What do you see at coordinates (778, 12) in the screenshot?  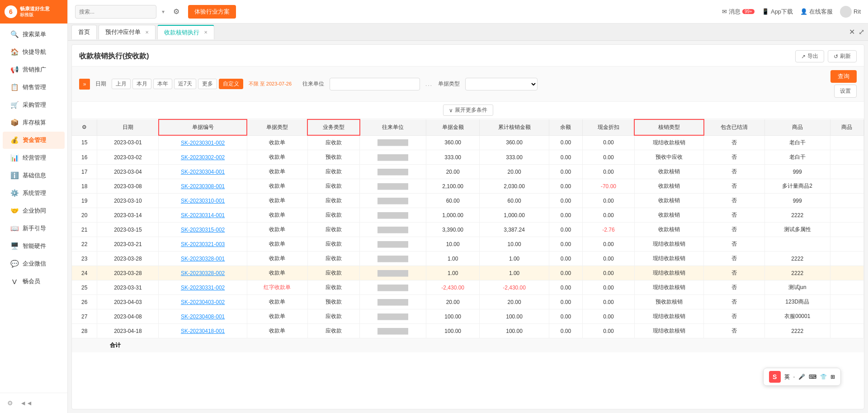 I see `topbar-app-btn: 📱 App下载` at bounding box center [778, 12].